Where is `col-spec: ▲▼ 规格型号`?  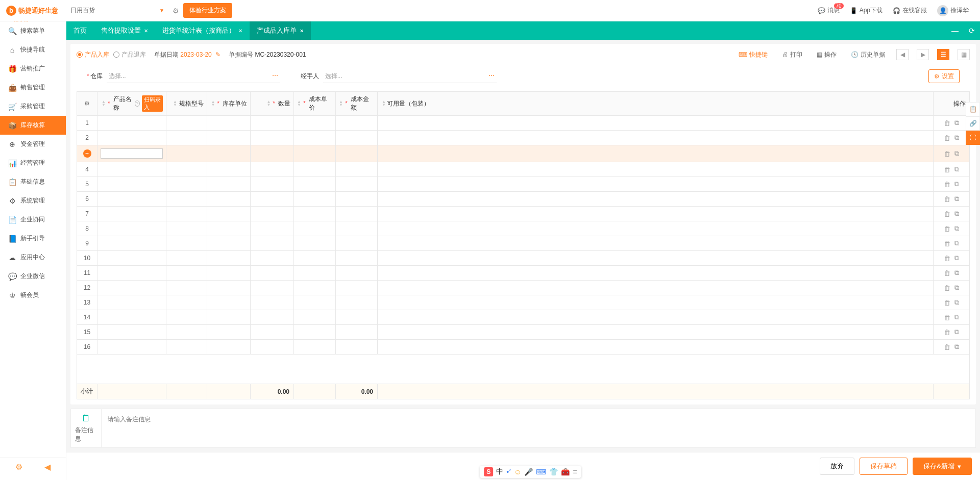
col-spec: ▲▼ 规格型号 is located at coordinates (187, 104).